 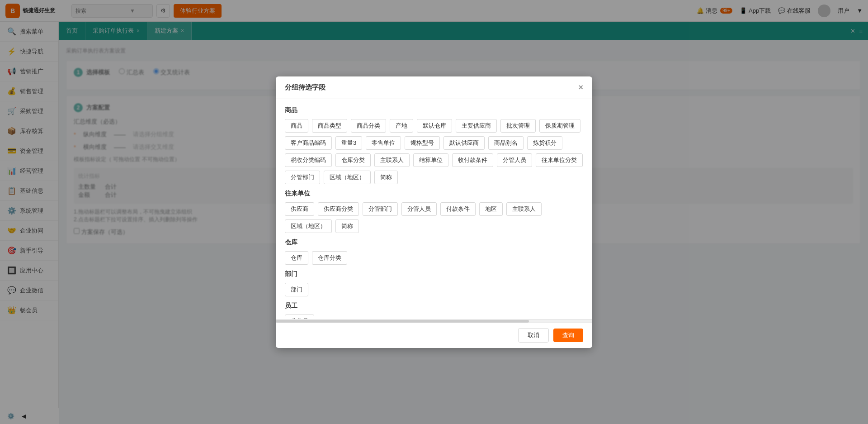 I want to click on field-dept-partner: 分管部门, so click(x=380, y=209).